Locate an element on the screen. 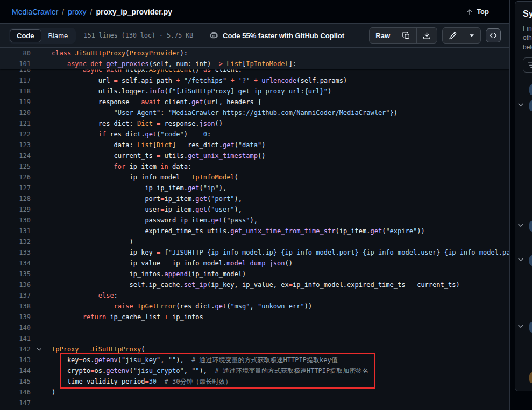  line-number: 147 is located at coordinates (15, 403).